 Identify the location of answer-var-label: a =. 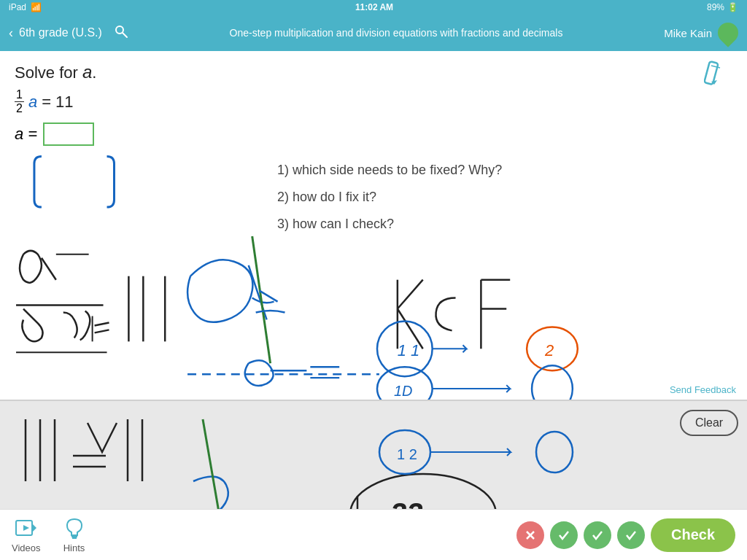
(26, 134).